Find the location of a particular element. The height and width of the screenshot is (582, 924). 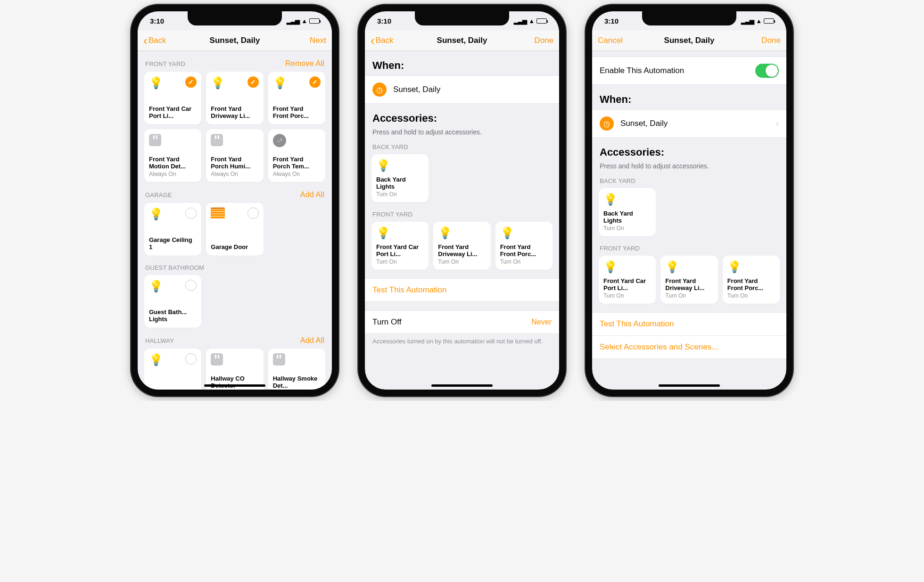

when-row: ◷ Sunset, Daily › is located at coordinates (689, 124).